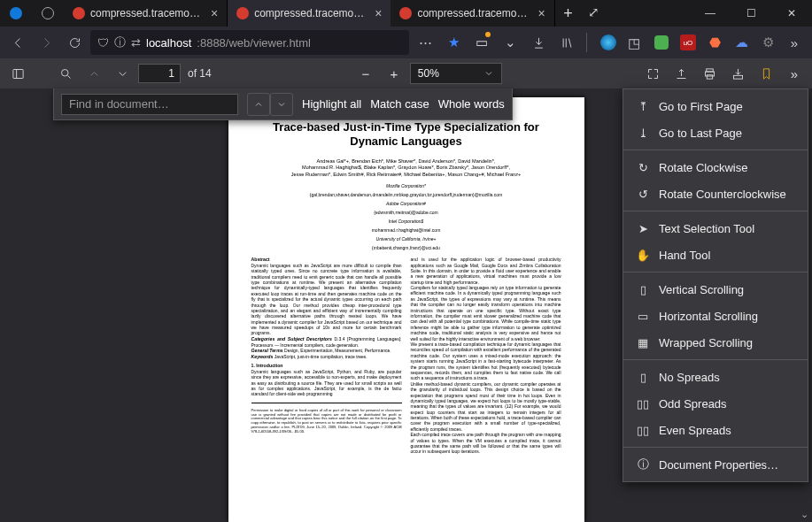 The height and width of the screenshot is (522, 812). Describe the element at coordinates (283, 104) in the screenshot. I see `find-bar: Highlight all Match case Whole words` at that location.